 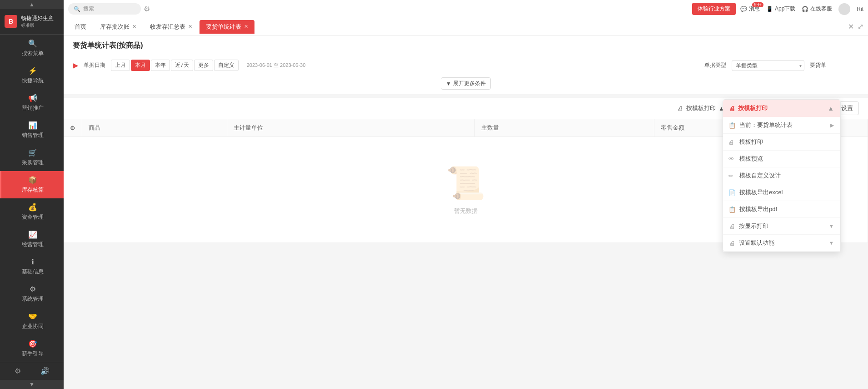 I want to click on tab-库存批次账: 库存批次账✕, so click(x=118, y=27).